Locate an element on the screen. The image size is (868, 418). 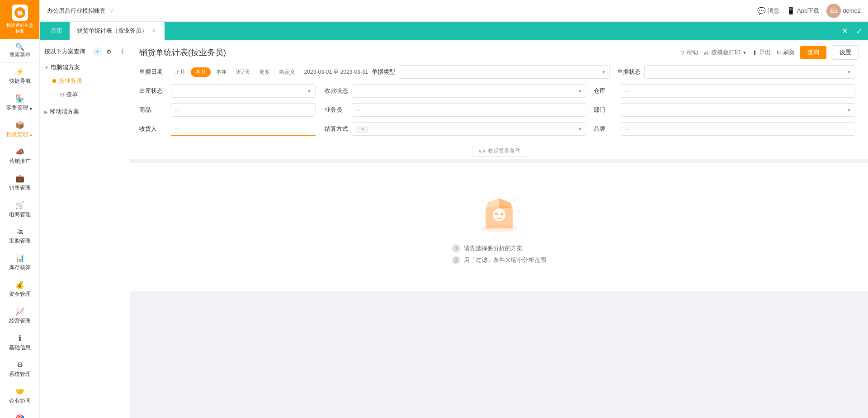
date-tab-7days: 近7天 is located at coordinates (243, 72).